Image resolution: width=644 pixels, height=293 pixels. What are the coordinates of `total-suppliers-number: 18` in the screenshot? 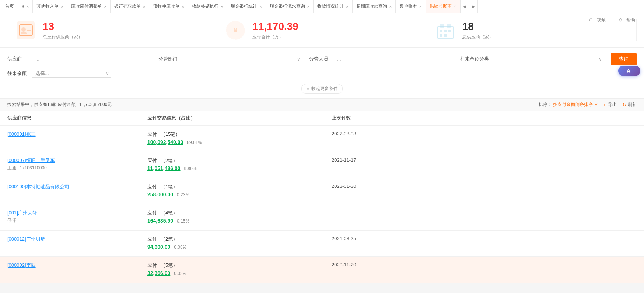 It's located at (478, 27).